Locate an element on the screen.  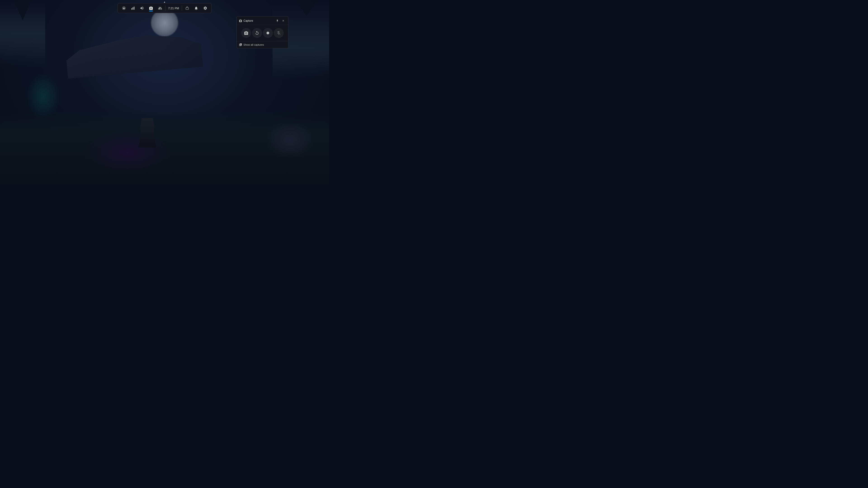
stats-icon is located at coordinates (133, 8).